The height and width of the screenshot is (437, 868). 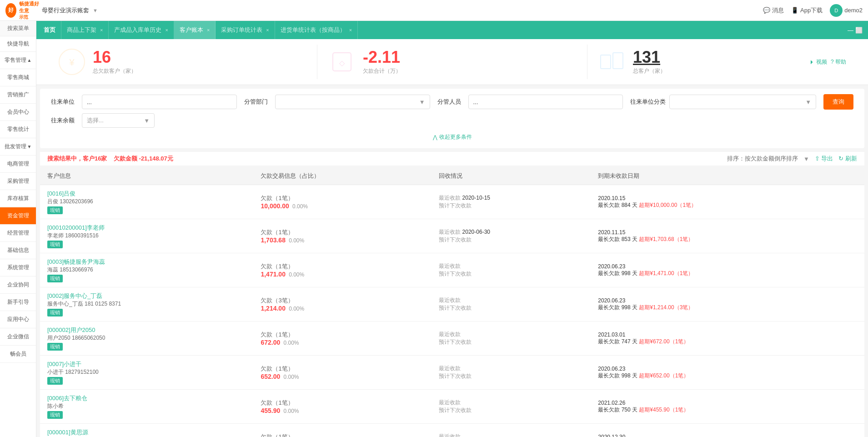 I want to click on tab-incoming-stats: 进货单统计表（按商品） ×, so click(x=316, y=30).